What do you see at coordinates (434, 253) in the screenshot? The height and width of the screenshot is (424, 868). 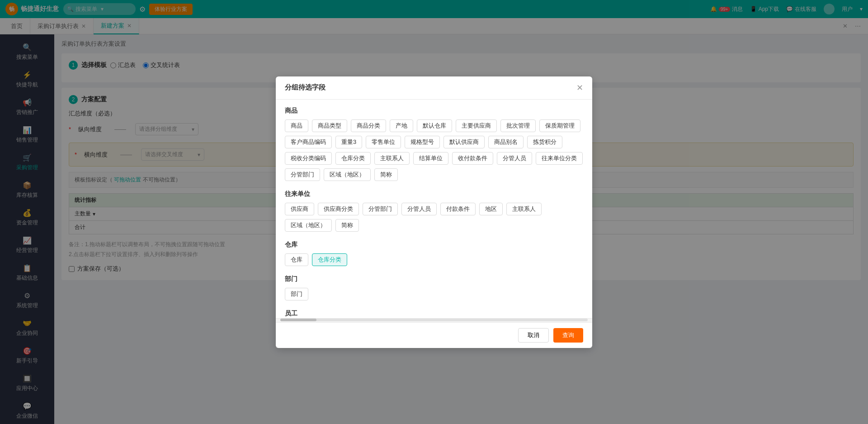 I see `section-warehouse: 仓库 仓库 仓库分类` at bounding box center [434, 253].